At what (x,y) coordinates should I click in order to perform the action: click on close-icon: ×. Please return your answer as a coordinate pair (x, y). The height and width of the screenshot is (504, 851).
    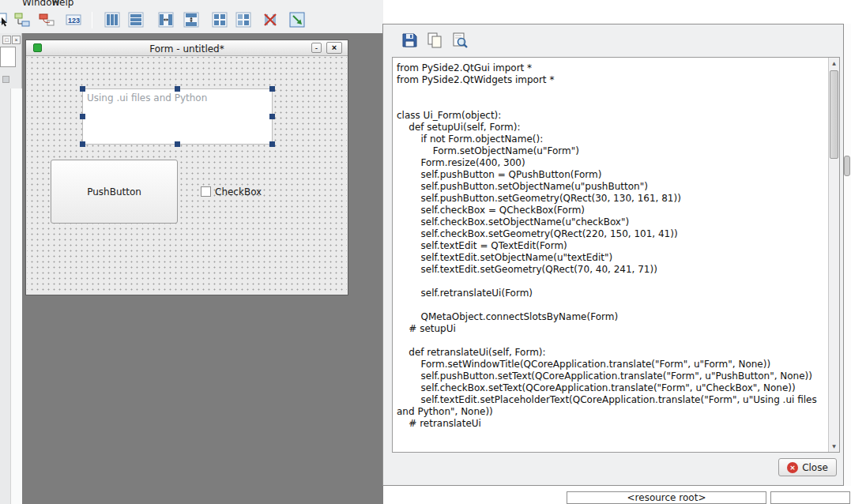
    Looking at the image, I should click on (16, 39).